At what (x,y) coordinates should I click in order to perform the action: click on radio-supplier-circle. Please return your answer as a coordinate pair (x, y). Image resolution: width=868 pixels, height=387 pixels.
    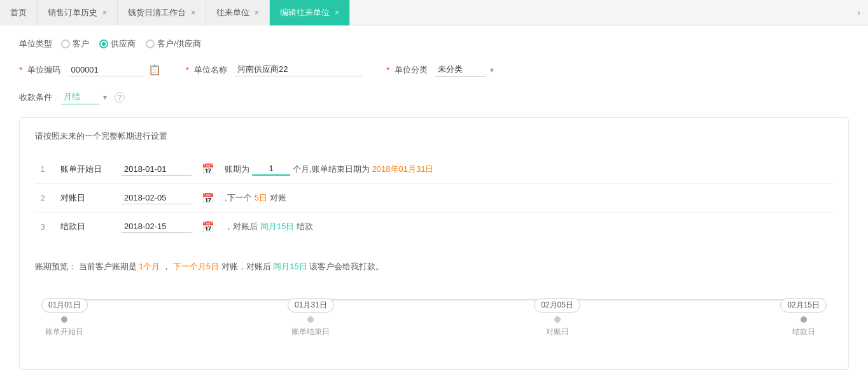
    Looking at the image, I should click on (104, 44).